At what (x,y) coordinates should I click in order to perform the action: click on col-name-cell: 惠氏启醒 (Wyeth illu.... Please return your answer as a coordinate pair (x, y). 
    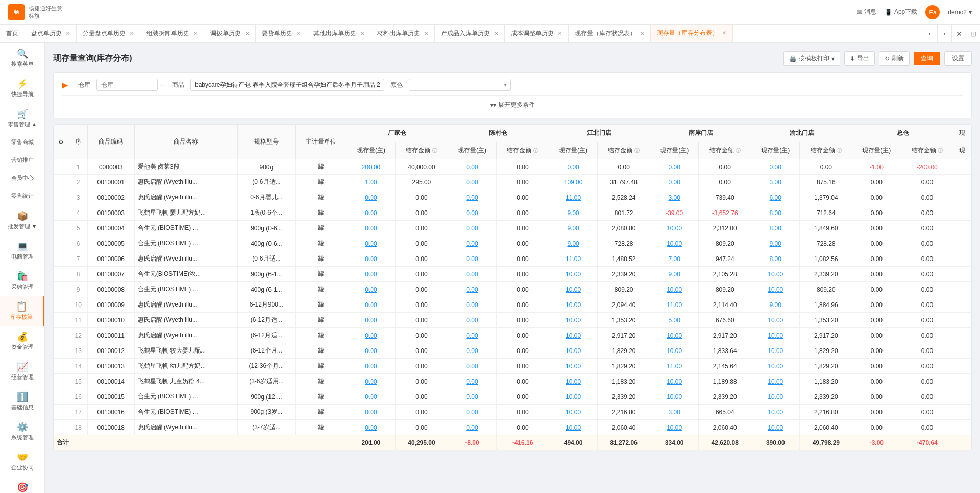
    Looking at the image, I should click on (186, 182).